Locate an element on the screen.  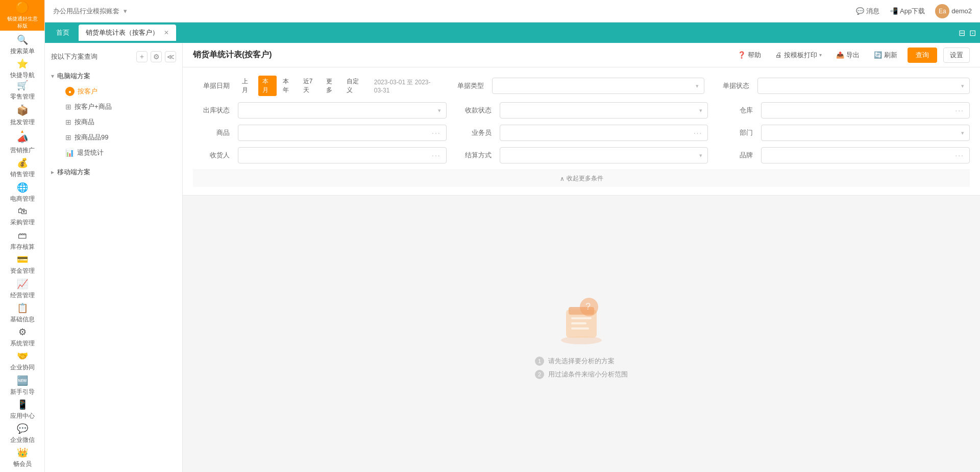
date-tab-thismonth: 本月 is located at coordinates (267, 86).